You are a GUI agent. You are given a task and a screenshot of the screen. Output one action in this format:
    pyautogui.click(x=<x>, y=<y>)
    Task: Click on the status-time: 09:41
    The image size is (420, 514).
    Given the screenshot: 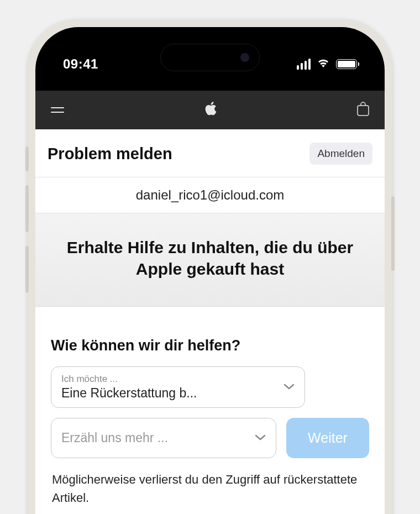 What is the action you would take?
    pyautogui.click(x=81, y=64)
    